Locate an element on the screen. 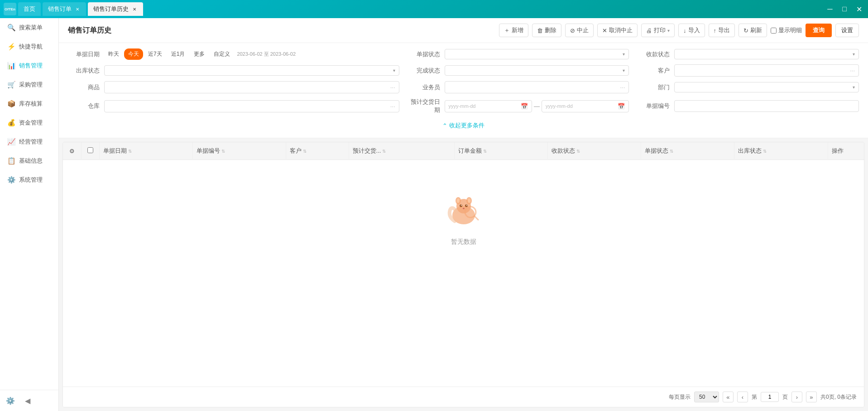 The height and width of the screenshot is (411, 868). select-all-checkbox is located at coordinates (91, 150).